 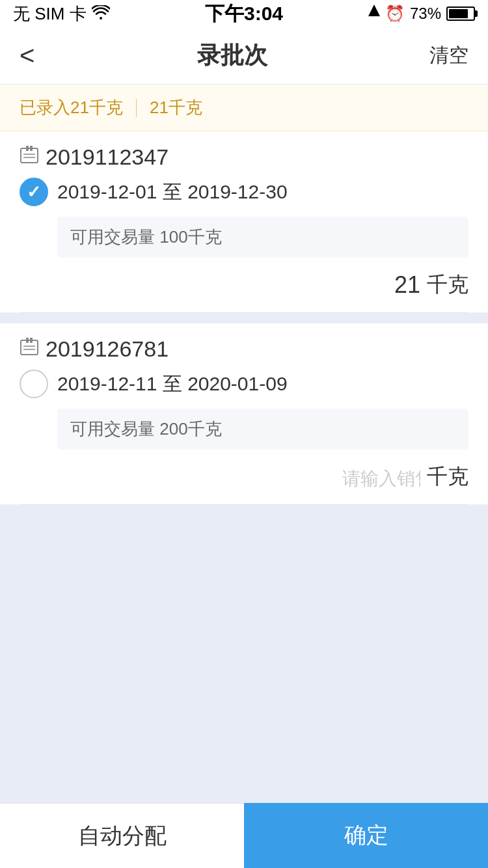 I want to click on confirm-button: 确定, so click(x=366, y=835).